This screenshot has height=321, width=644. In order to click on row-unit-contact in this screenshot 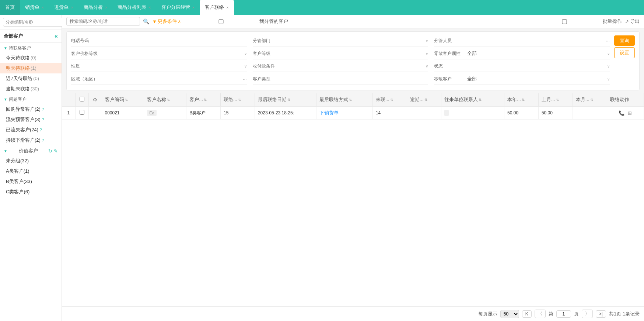, I will do `click(473, 113)`.